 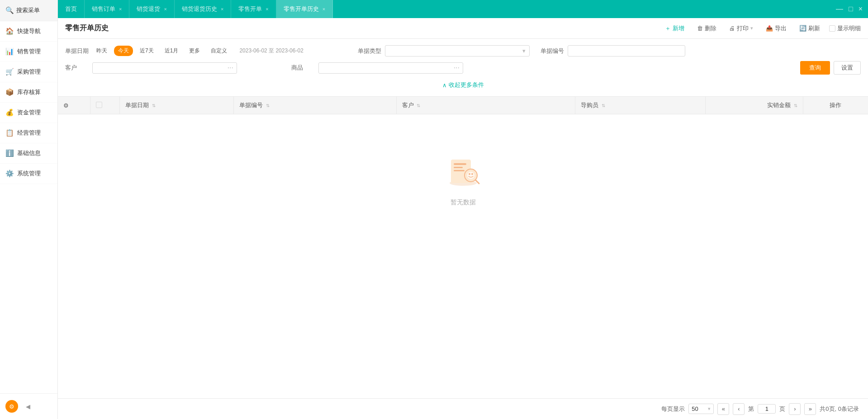 I want to click on tab-return-history-close: ×, so click(x=222, y=9).